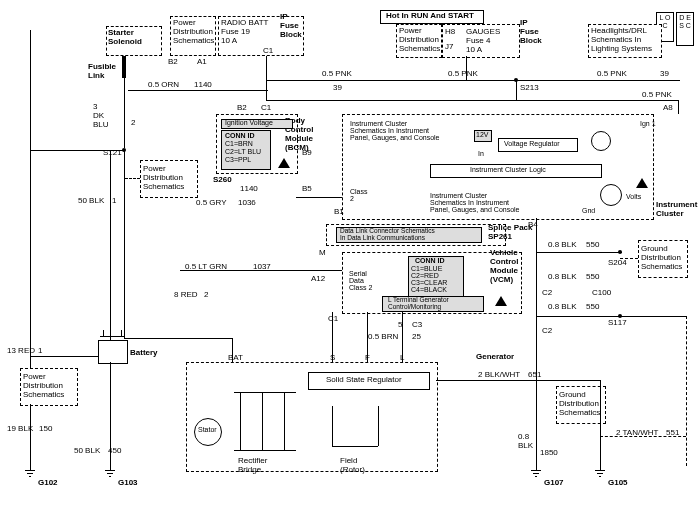 The image size is (700, 509). Describe the element at coordinates (475, 202) in the screenshot. I see `ic-bot-label: Instrument Cluster Schematics In Instrum…` at that location.